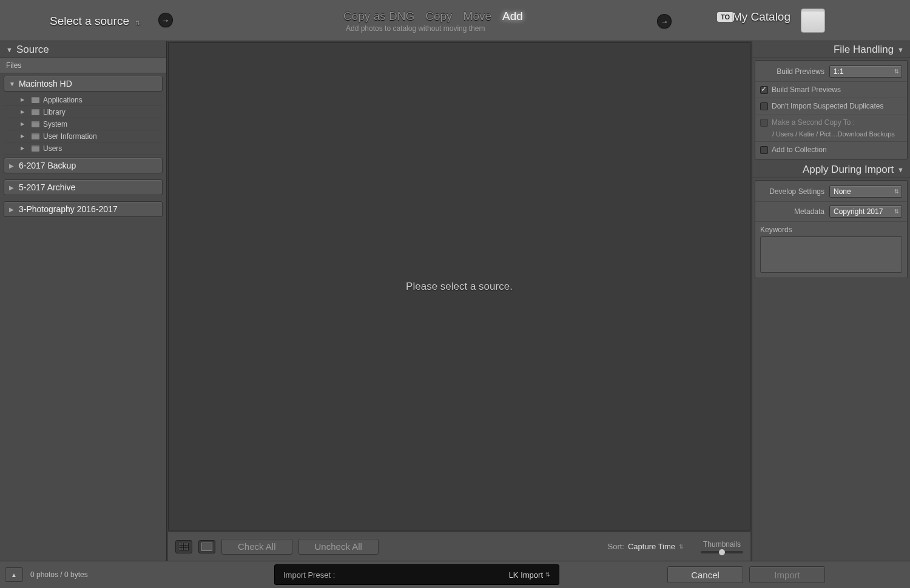 The height and width of the screenshot is (588, 910). I want to click on develop-settings-dropdown: None, so click(866, 192).